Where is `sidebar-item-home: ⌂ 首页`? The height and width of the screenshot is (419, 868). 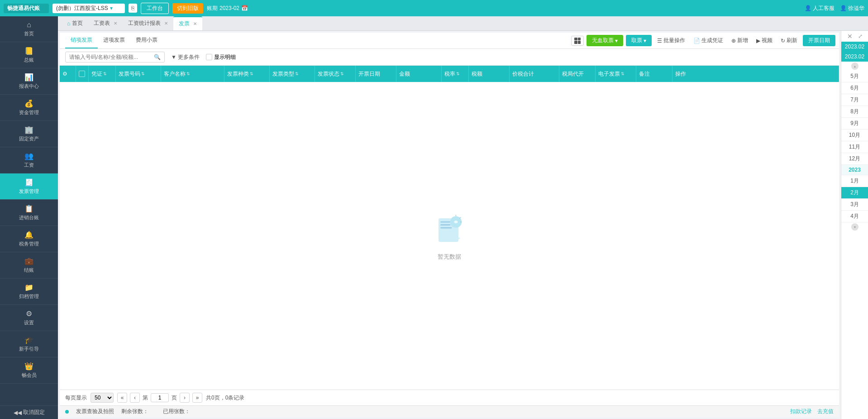 sidebar-item-home: ⌂ 首页 is located at coordinates (29, 29).